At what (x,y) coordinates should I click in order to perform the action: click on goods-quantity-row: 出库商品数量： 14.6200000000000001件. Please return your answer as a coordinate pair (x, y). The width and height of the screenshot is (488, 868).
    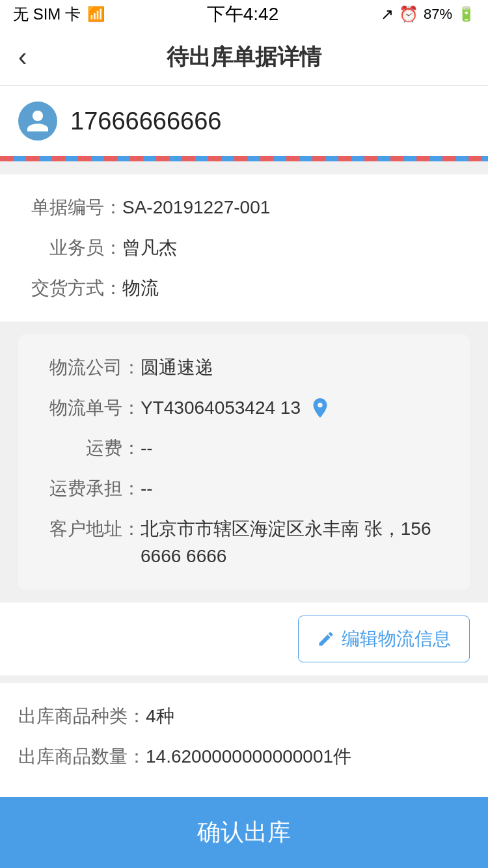
    Looking at the image, I should click on (244, 757).